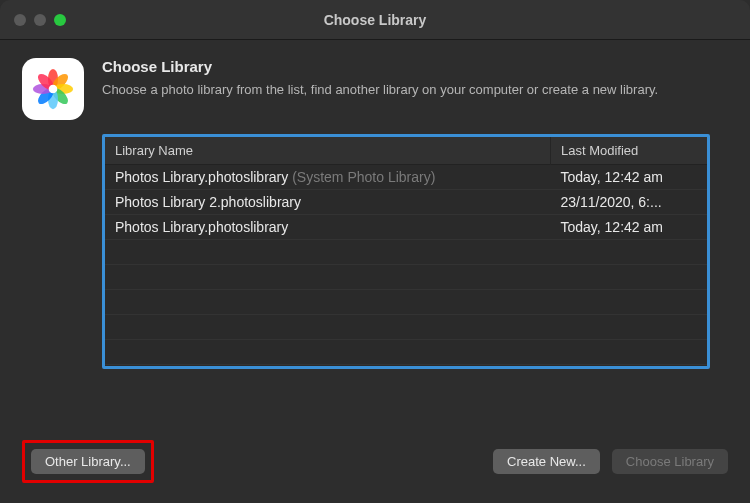 Image resolution: width=750 pixels, height=503 pixels. Describe the element at coordinates (88, 462) in the screenshot. I see `other-library-button: Other Library...` at that location.